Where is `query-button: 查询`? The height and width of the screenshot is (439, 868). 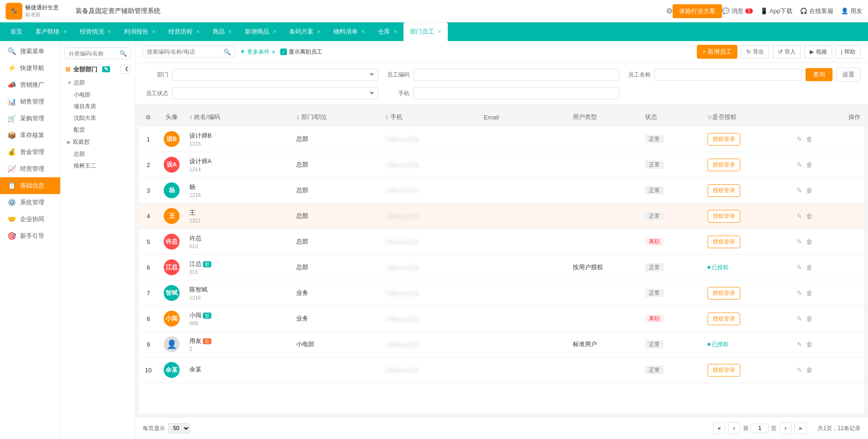 query-button: 查询 is located at coordinates (819, 75).